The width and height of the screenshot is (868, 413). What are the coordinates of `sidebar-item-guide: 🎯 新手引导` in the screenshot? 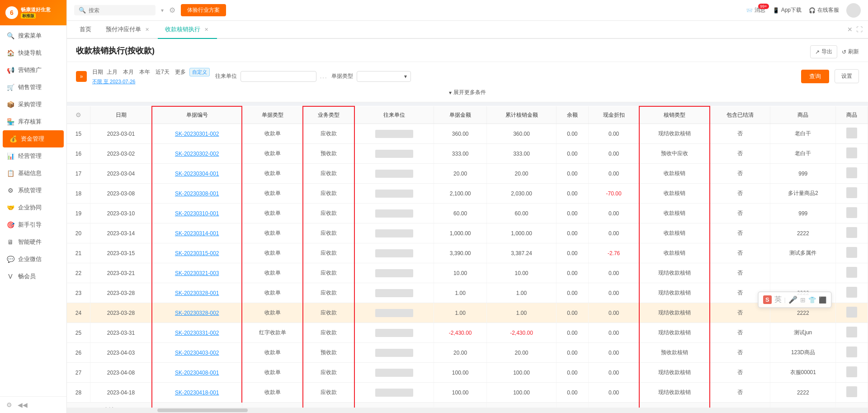 It's located at (33, 225).